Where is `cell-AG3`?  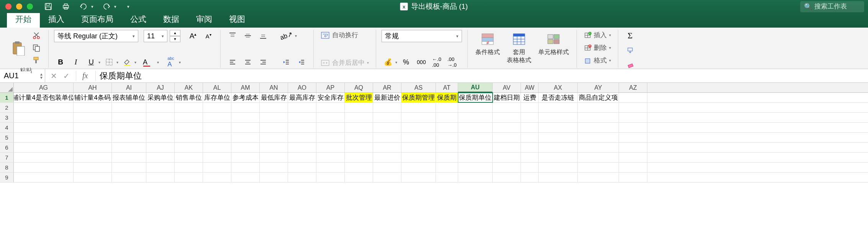
cell-AG3 is located at coordinates (44, 117).